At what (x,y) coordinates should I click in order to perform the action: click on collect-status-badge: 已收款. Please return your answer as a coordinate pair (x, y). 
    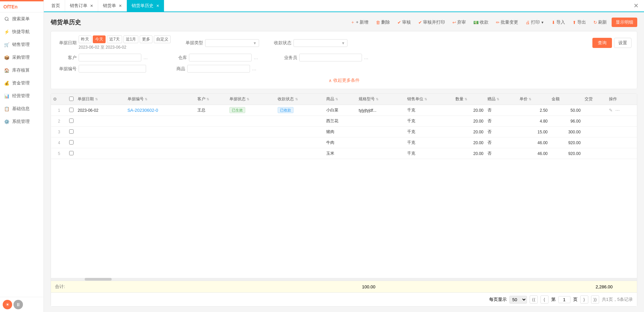
    Looking at the image, I should click on (285, 110).